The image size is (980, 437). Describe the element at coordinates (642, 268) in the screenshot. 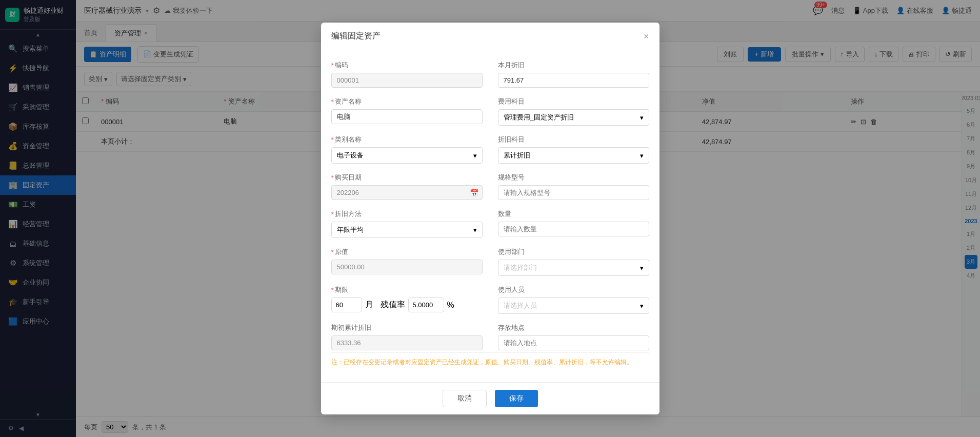

I see `department-chevron: ▾` at that location.